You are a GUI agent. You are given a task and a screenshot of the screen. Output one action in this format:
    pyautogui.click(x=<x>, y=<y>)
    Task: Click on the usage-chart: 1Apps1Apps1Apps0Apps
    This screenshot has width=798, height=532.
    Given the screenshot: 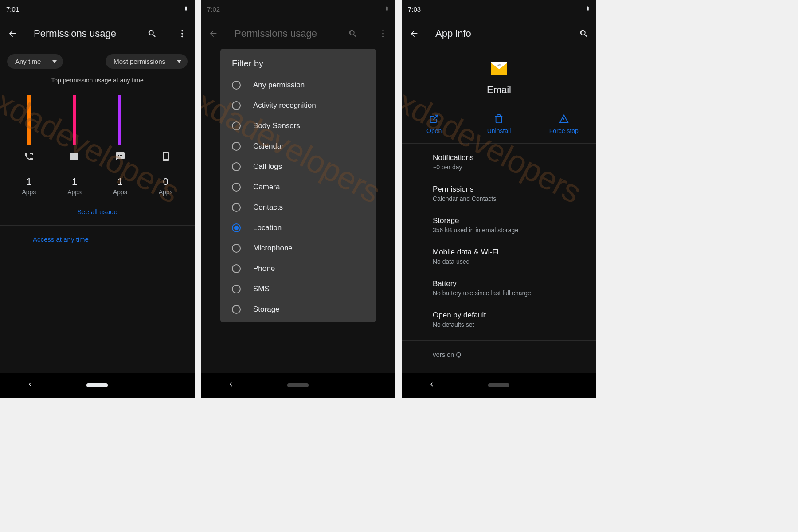 What is the action you would take?
    pyautogui.click(x=98, y=142)
    